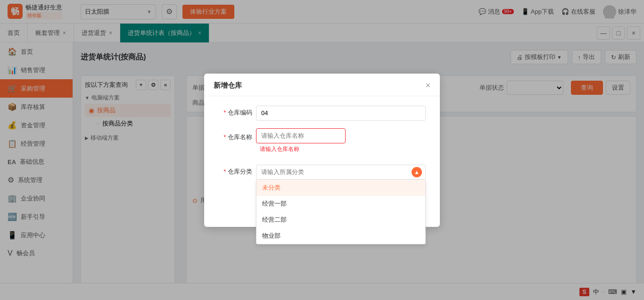  I want to click on name-input, so click(301, 136).